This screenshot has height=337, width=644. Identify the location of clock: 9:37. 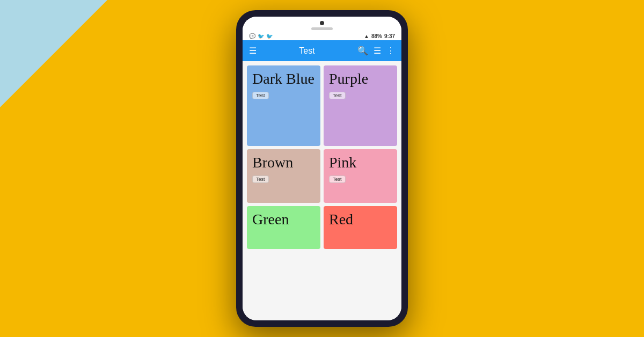
(390, 36).